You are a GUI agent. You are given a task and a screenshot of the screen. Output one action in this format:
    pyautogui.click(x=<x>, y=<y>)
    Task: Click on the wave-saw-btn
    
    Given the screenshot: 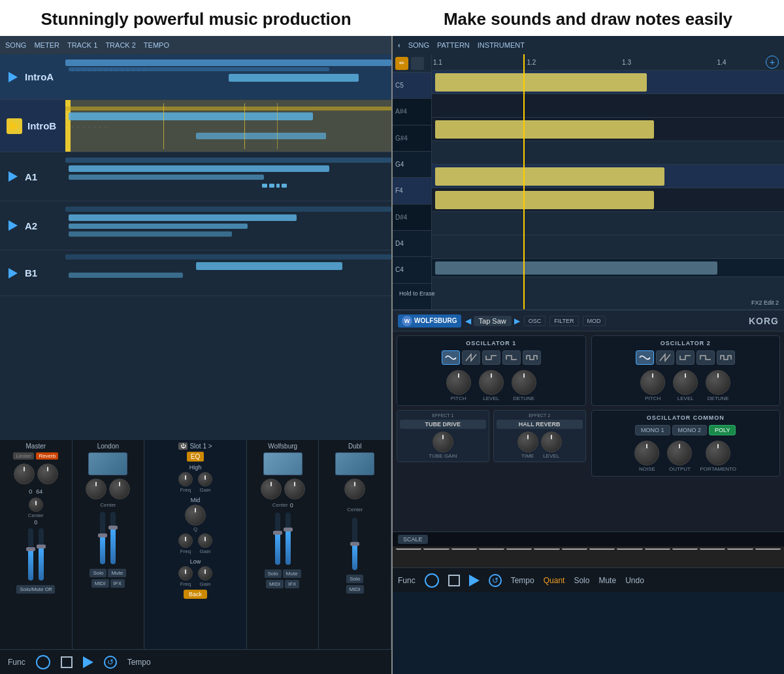 What is the action you would take?
    pyautogui.click(x=471, y=358)
    